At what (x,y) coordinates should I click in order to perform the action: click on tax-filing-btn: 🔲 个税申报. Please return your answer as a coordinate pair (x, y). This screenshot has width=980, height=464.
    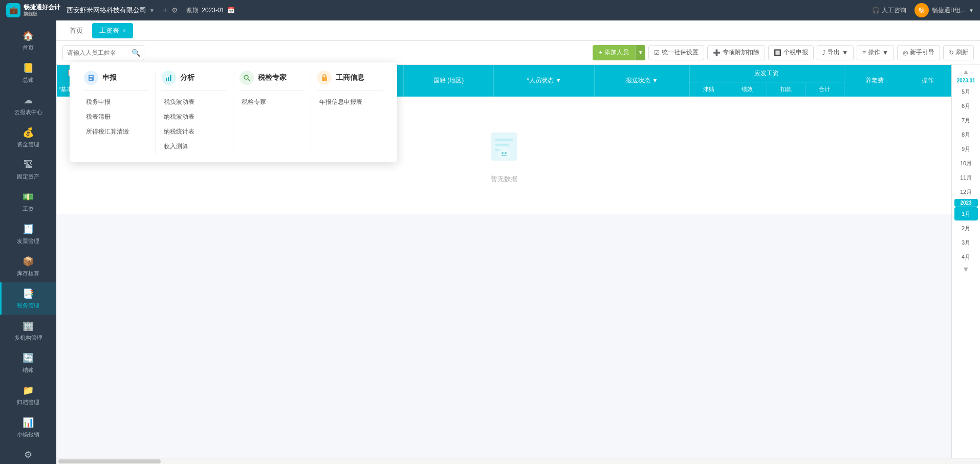
    Looking at the image, I should click on (791, 53).